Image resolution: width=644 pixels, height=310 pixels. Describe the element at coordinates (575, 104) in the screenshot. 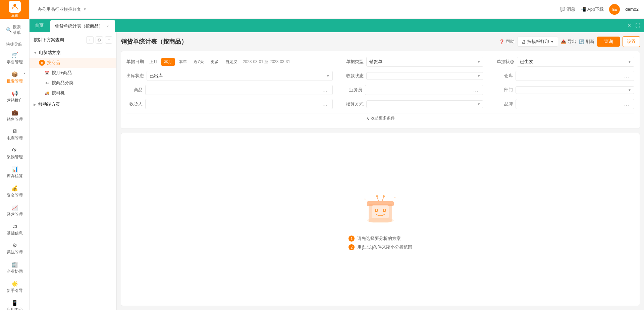

I see `brand-input: …` at that location.